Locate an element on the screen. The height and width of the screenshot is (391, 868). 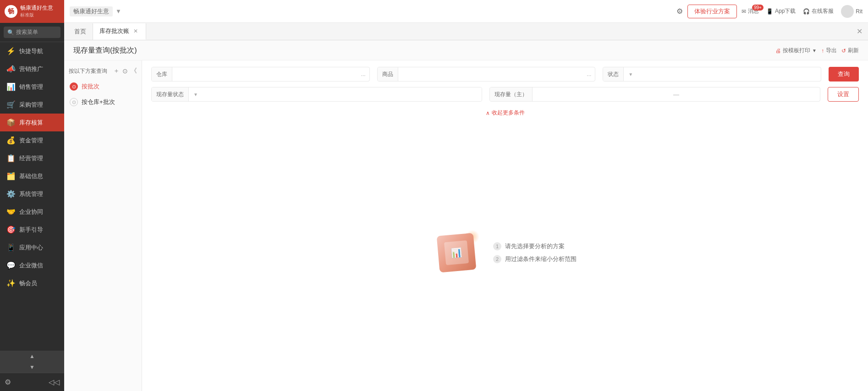
scheme-item-by-batch: ⊙ 按批次 is located at coordinates (103, 87).